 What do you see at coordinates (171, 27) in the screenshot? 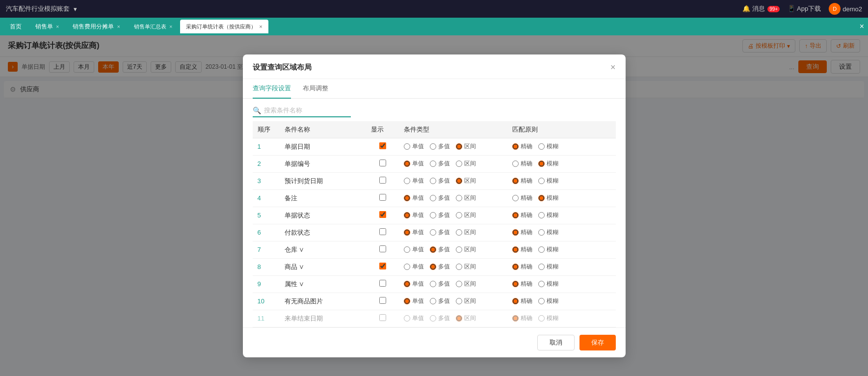
I see `tab-sales-summary-close: ×` at bounding box center [171, 27].